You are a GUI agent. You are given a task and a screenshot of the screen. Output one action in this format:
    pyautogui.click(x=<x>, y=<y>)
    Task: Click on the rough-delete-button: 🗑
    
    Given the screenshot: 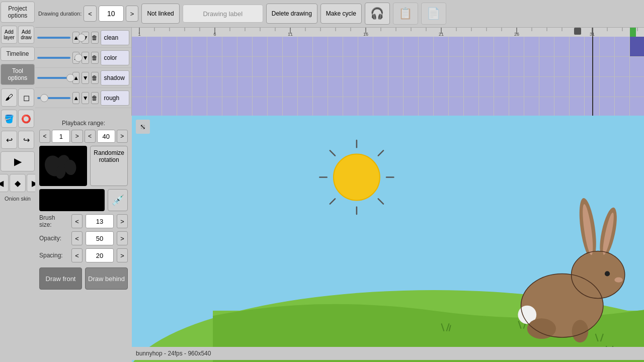 What is the action you would take?
    pyautogui.click(x=95, y=98)
    